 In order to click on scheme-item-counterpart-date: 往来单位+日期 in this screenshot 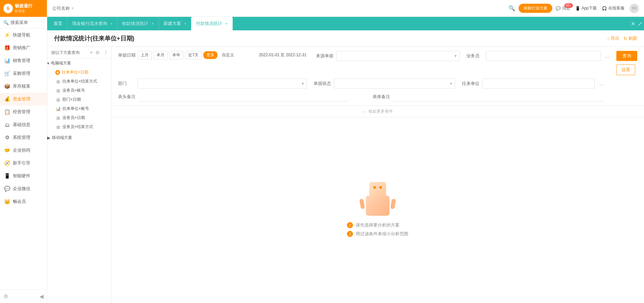, I will do `click(82, 72)`.